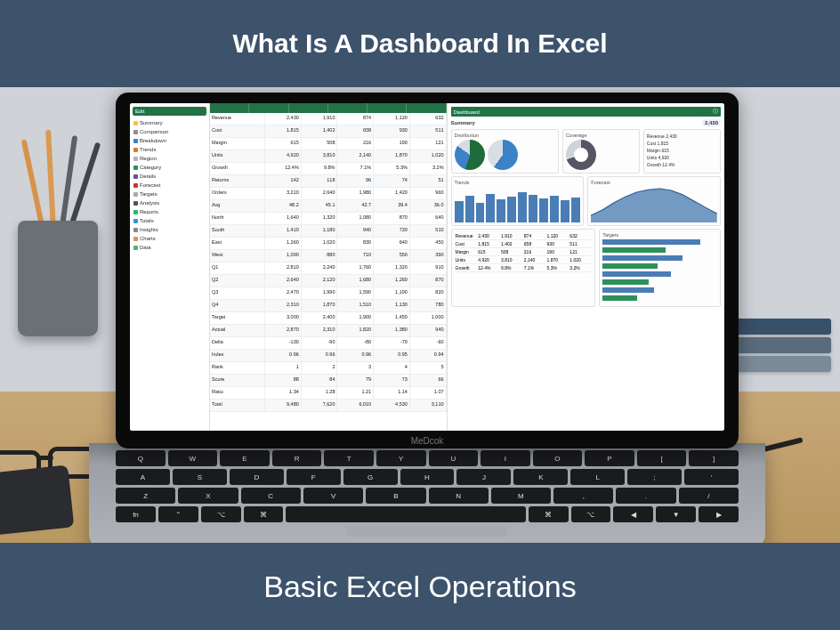 Image resolution: width=840 pixels, height=630 pixels. What do you see at coordinates (392, 331) in the screenshot?
I see `table-cell: 1,380` at bounding box center [392, 331].